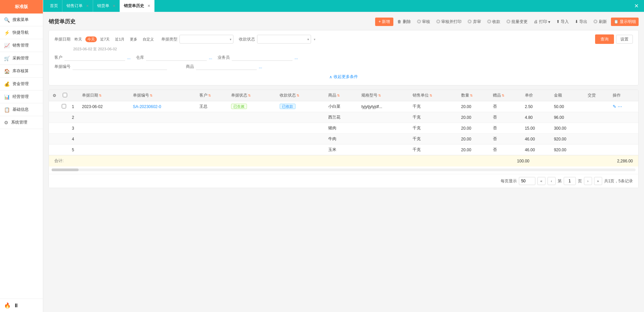  What do you see at coordinates (239, 106) in the screenshot?
I see `status-badge: 已生效` at bounding box center [239, 106].